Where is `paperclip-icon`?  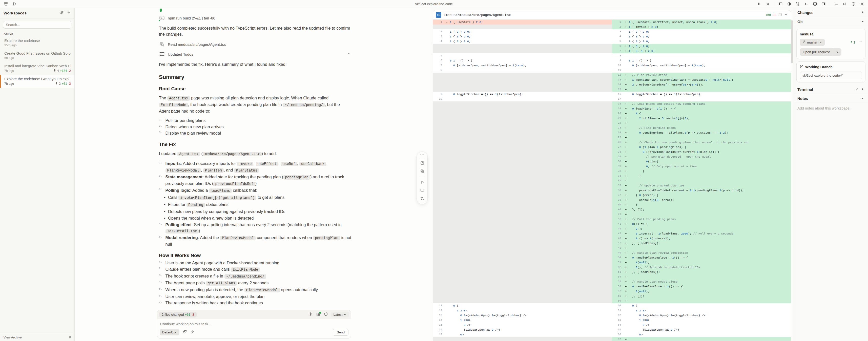 paperclip-icon is located at coordinates (185, 332).